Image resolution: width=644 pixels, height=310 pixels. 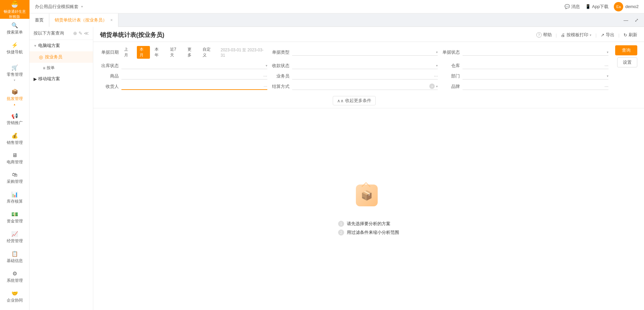 I want to click on template-print-btn: 🖨 按模板打印 ▾, so click(x=576, y=35).